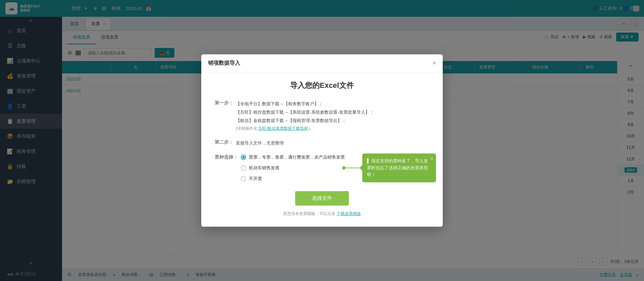  Describe the element at coordinates (322, 144) in the screenshot. I see `step2-section: 第二步： 直接导入文件，无需整理` at that location.